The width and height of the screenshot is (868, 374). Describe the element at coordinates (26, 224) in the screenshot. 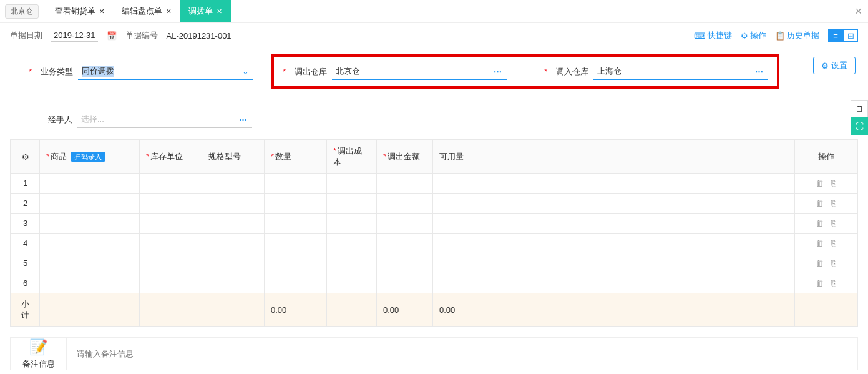

I see `row-index: 3` at that location.